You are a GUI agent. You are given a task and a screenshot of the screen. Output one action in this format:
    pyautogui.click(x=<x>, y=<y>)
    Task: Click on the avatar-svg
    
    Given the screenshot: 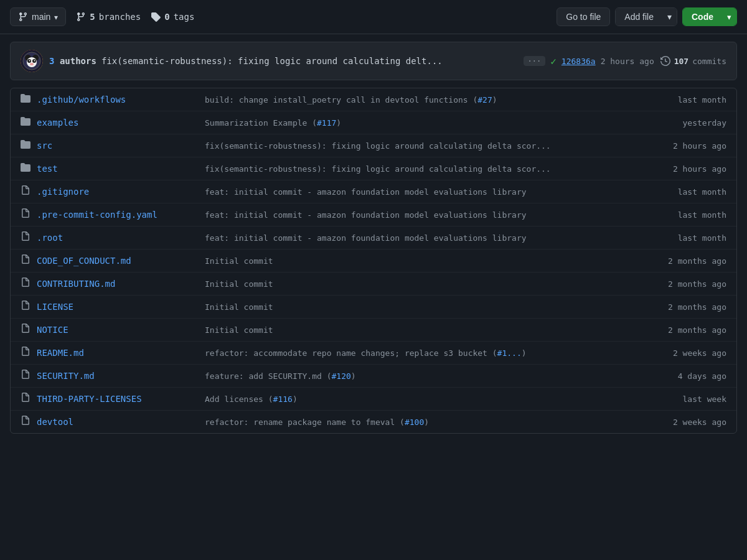 What is the action you would take?
    pyautogui.click(x=32, y=61)
    